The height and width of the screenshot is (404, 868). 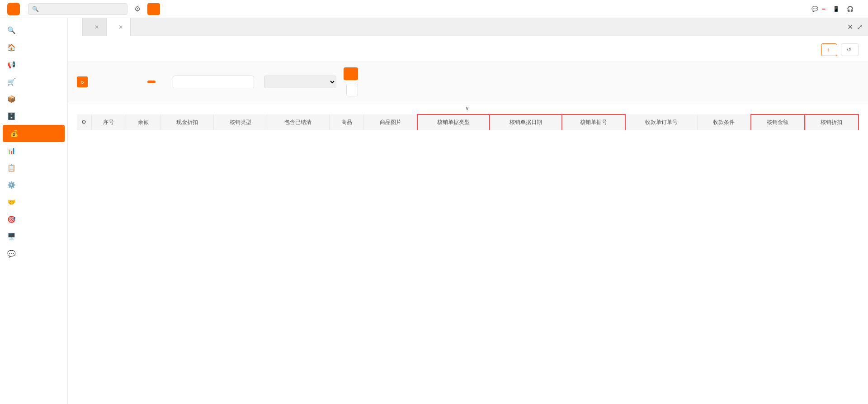 What do you see at coordinates (351, 82) in the screenshot?
I see `filter-actions` at bounding box center [351, 82].